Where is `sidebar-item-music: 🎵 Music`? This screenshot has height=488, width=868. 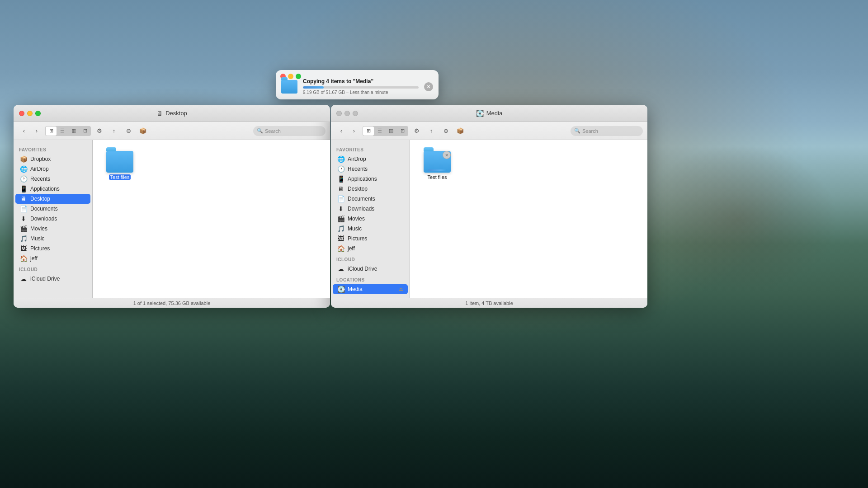 sidebar-item-music: 🎵 Music is located at coordinates (53, 239).